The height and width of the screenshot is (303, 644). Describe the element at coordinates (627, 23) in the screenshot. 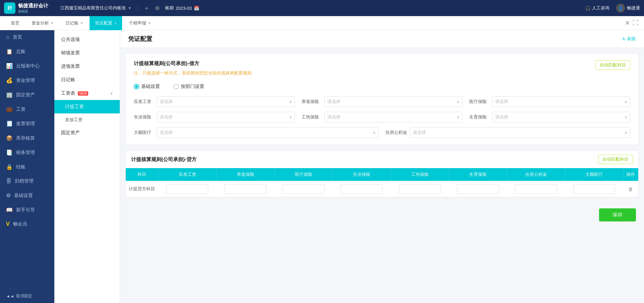

I see `close-window-icon: ✕` at that location.